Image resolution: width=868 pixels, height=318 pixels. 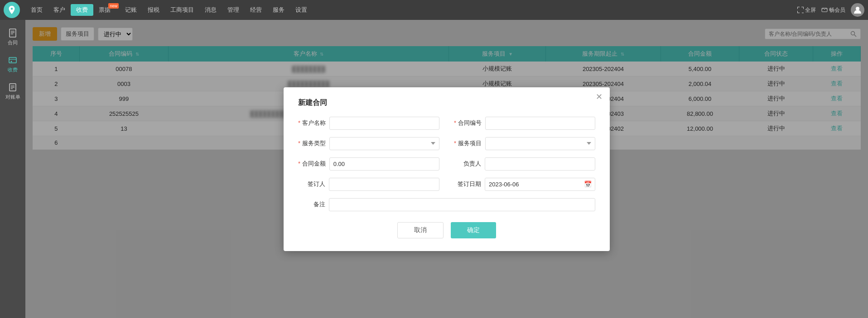 What do you see at coordinates (59, 10) in the screenshot?
I see `nav-customer: 客户` at bounding box center [59, 10].